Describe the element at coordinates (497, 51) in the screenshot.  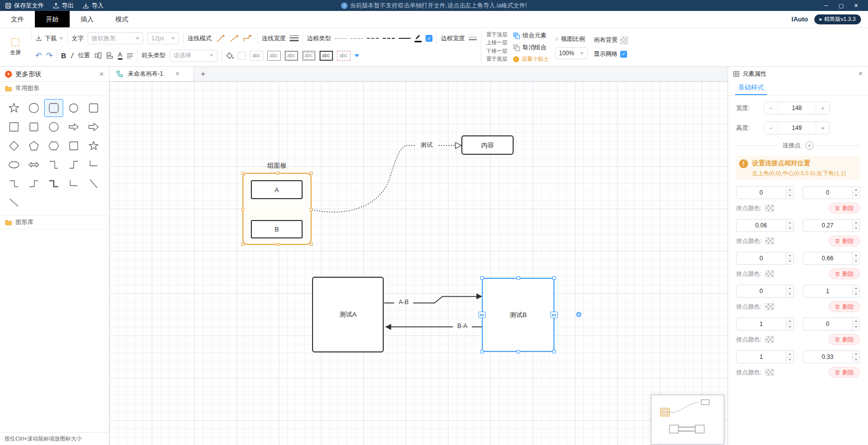
I see `send-backward-button: 下移一层` at that location.